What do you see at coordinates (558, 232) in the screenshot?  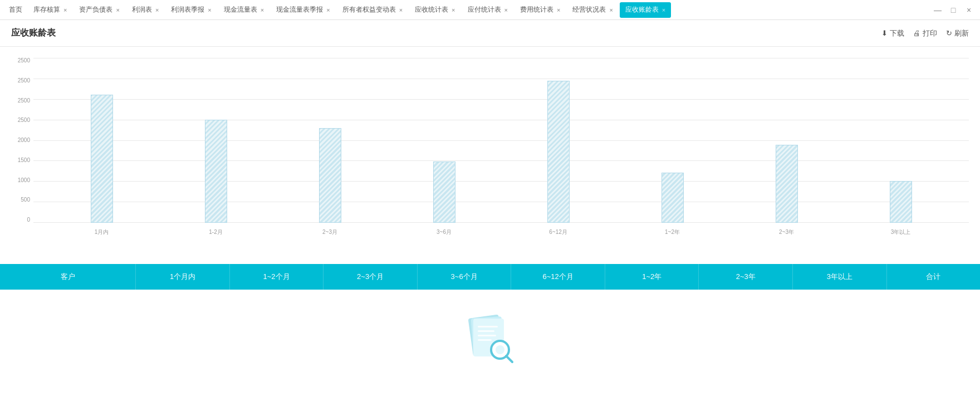 I see `x-label-6-12m: 6~12月` at bounding box center [558, 232].